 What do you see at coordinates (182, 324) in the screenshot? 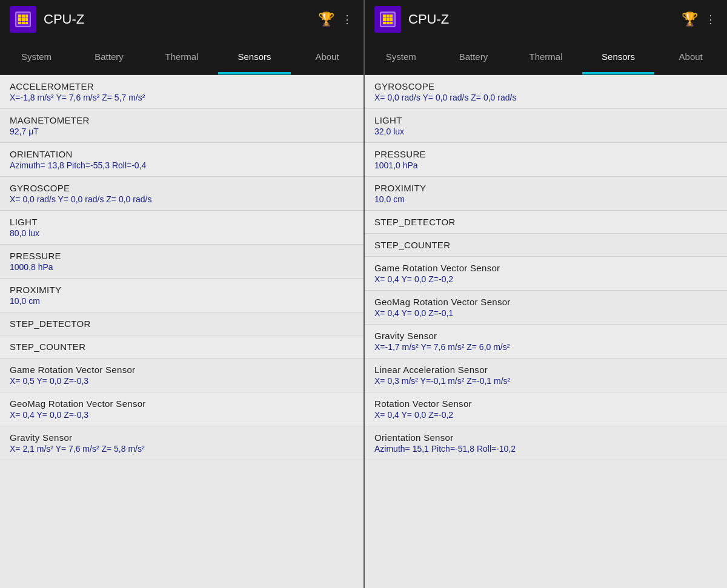
I see `list-item: STEP_DETECTOR` at bounding box center [182, 324].